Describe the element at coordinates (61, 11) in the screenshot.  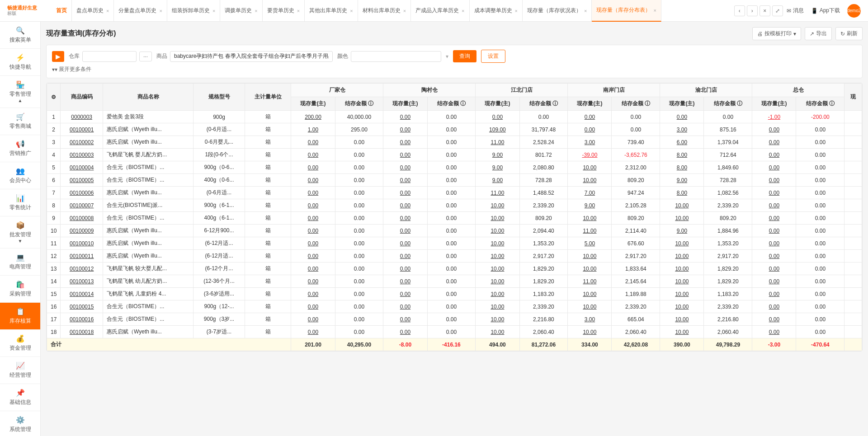
I see `tab-home: 首页` at that location.